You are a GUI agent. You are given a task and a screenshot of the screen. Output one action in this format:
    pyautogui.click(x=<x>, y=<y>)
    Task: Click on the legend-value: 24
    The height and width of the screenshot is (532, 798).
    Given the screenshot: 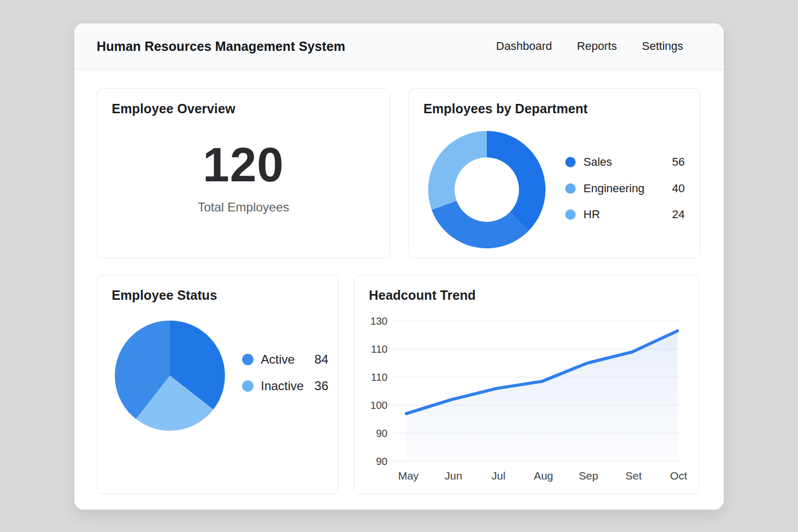 What is the action you would take?
    pyautogui.click(x=679, y=215)
    